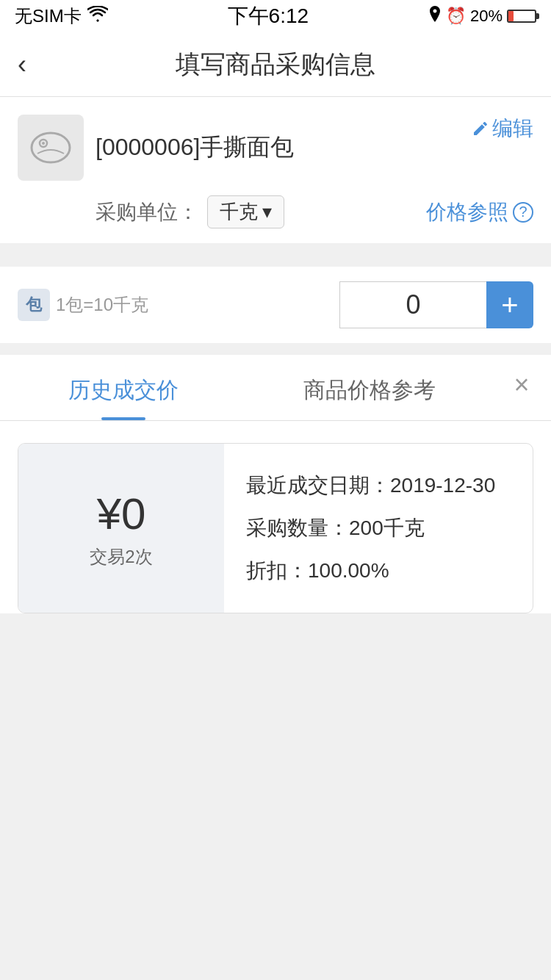 This screenshot has height=980, width=551. What do you see at coordinates (190, 212) in the screenshot?
I see `purchase-unit-left: 采购单位： 千克 ▾` at bounding box center [190, 212].